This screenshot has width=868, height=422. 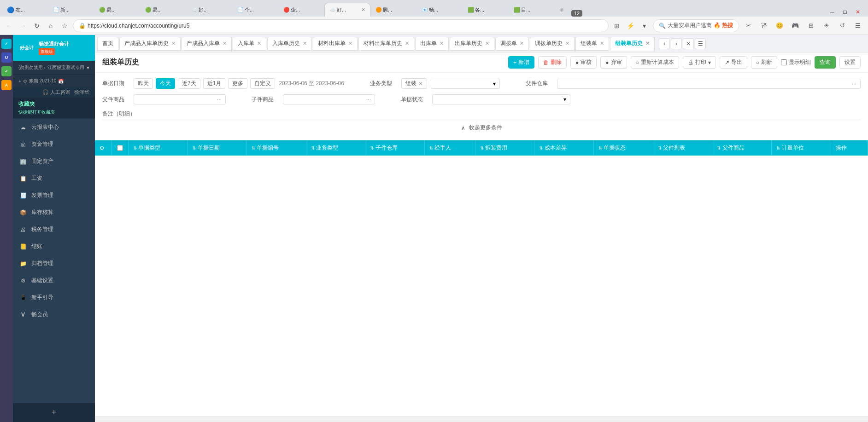 I want to click on cut-button: ✂, so click(x=748, y=26).